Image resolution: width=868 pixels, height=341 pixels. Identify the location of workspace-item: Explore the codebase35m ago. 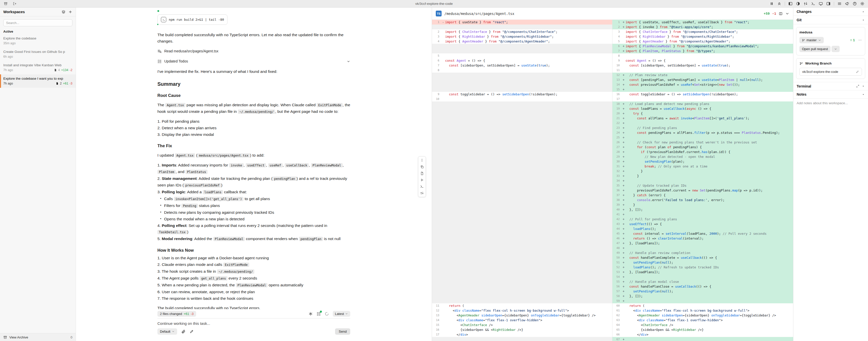
(38, 41).